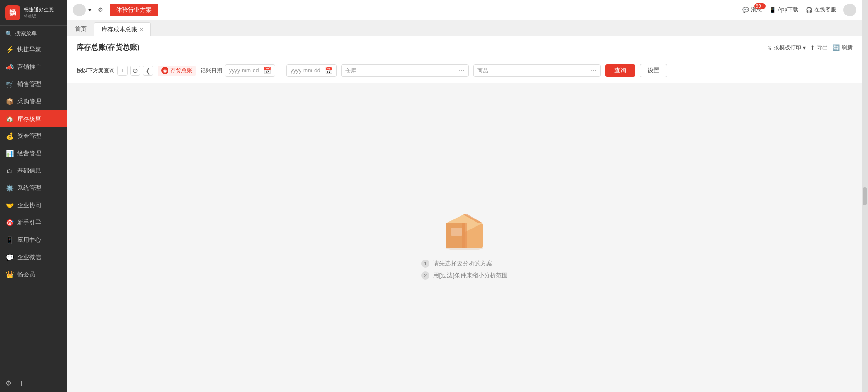  I want to click on collapse-scheme-btn: ❮, so click(148, 71).